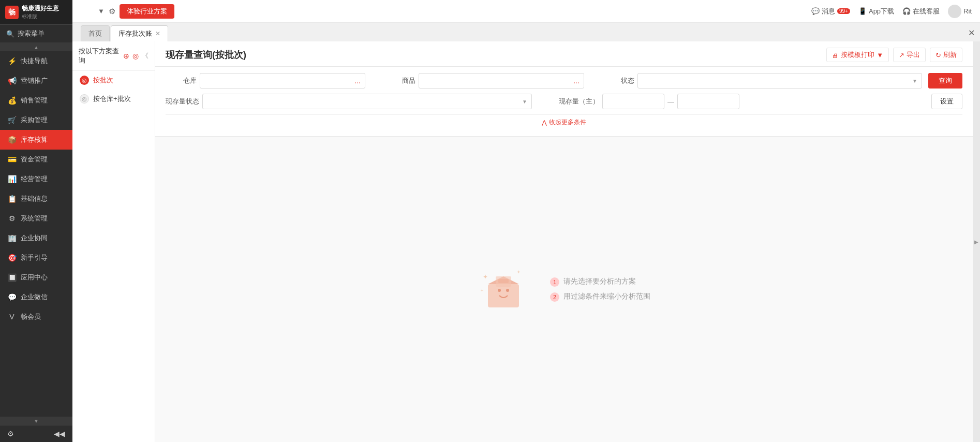 The height and width of the screenshot is (442, 980). I want to click on sidebar-item-label: 经营管理, so click(34, 179).